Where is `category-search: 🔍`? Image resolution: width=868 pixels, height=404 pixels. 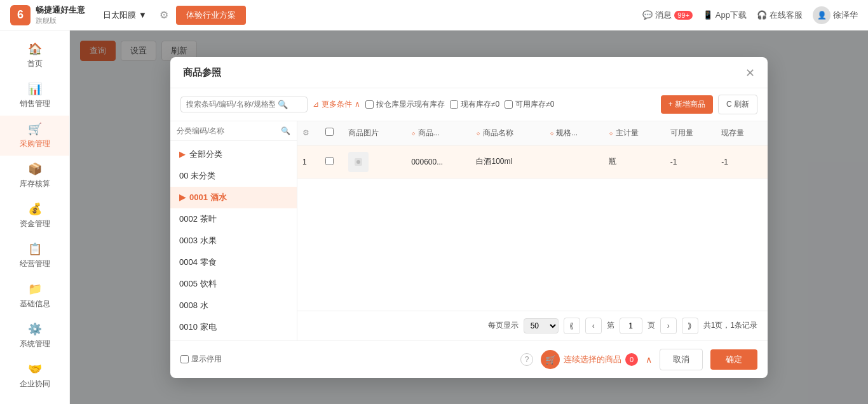 category-search: 🔍 is located at coordinates (234, 131).